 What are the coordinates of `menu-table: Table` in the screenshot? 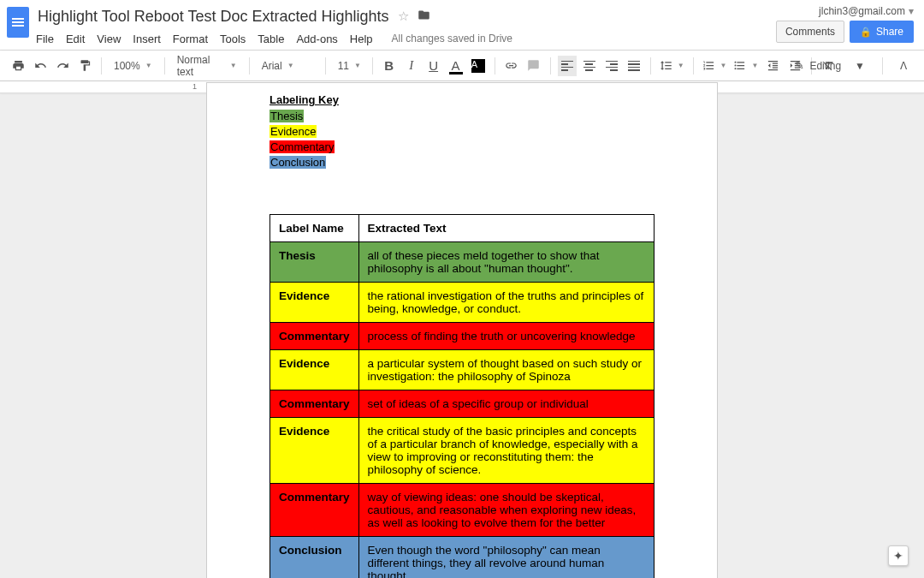 It's located at (270, 39).